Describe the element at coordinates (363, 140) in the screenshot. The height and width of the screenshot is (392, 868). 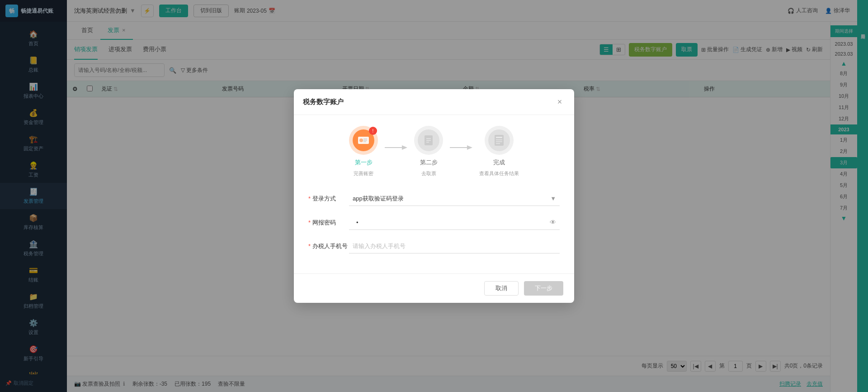
I see `id-card-icon` at that location.